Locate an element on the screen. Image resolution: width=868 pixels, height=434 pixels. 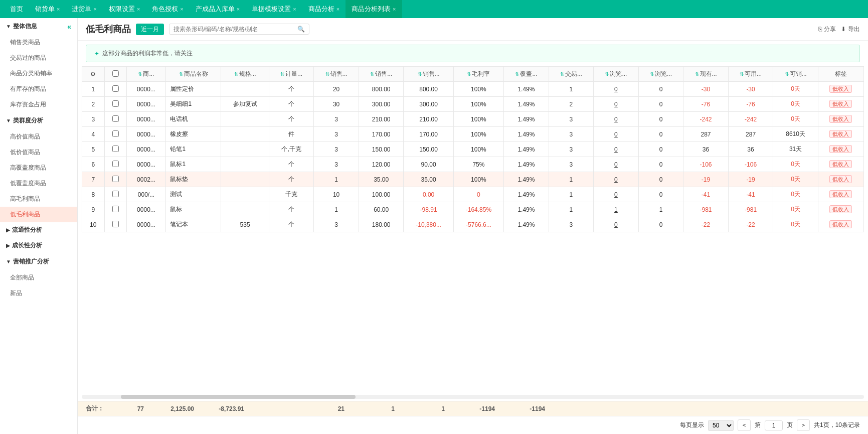
nav-template: 单据模板设置 × is located at coordinates (274, 9).